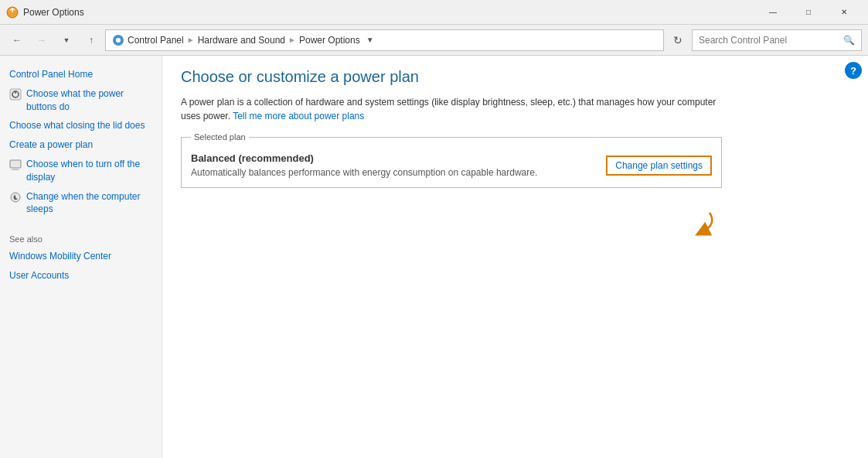  Describe the element at coordinates (15, 165) in the screenshot. I see `display-icon` at that location.